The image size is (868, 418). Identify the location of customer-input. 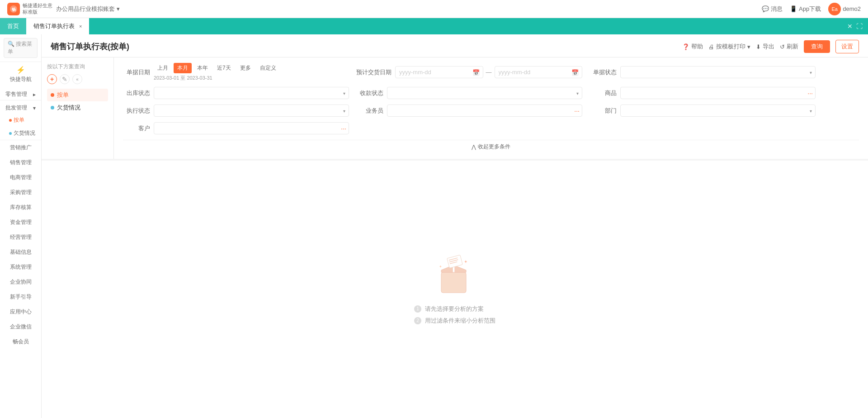
(251, 128).